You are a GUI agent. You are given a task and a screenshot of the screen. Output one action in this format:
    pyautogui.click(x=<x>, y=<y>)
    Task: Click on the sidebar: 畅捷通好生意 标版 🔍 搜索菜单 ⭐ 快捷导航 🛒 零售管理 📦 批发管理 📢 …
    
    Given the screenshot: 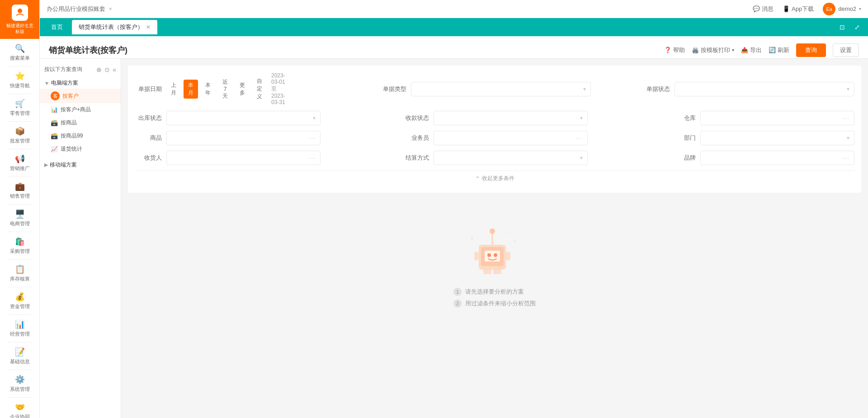 What is the action you would take?
    pyautogui.click(x=20, y=209)
    